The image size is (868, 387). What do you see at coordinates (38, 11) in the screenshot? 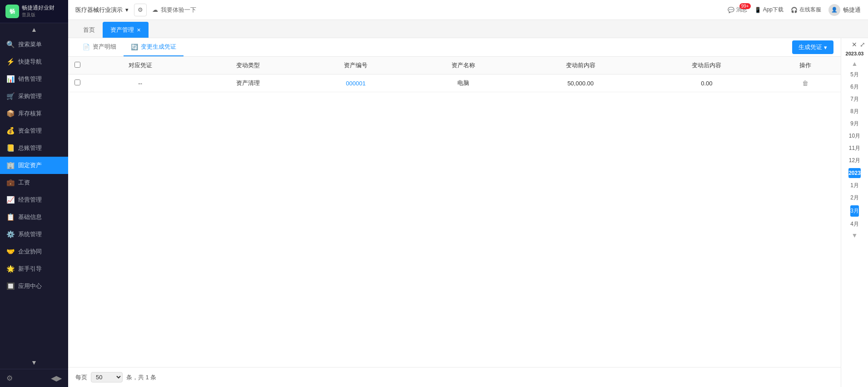
I see `logo-text: 畅捷通好业财 普及版` at bounding box center [38, 11].